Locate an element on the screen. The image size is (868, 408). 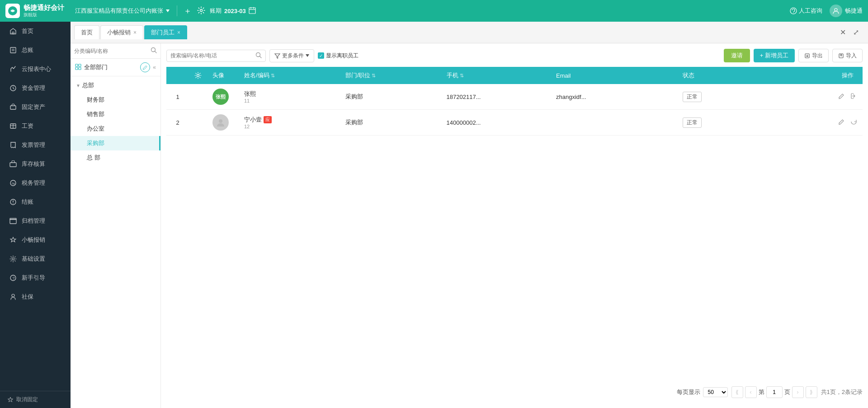
page-size-select: 50 100 200 is located at coordinates (715, 392).